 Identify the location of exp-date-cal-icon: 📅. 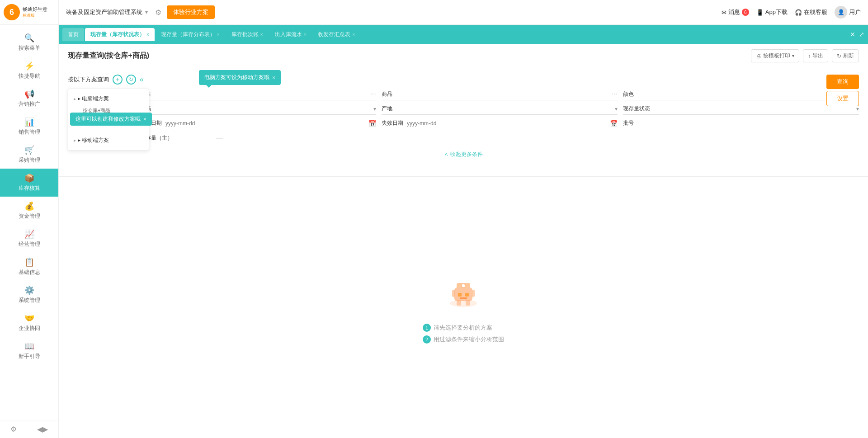
(614, 123).